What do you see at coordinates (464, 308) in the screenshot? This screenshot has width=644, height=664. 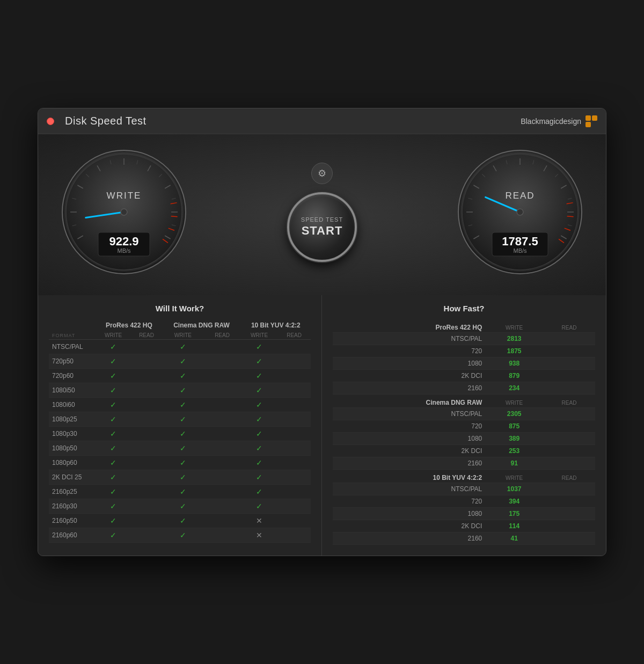 I see `how-fast-title: How Fast?` at bounding box center [464, 308].